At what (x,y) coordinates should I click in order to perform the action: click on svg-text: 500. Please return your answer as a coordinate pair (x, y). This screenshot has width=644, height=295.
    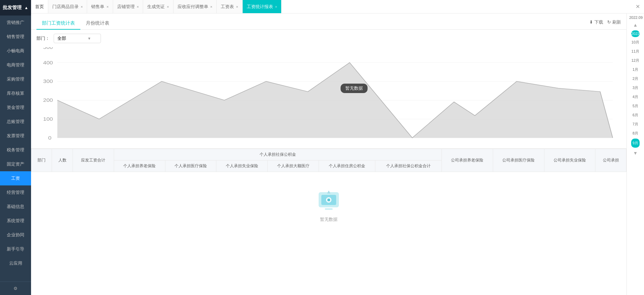
    Looking at the image, I should click on (48, 49).